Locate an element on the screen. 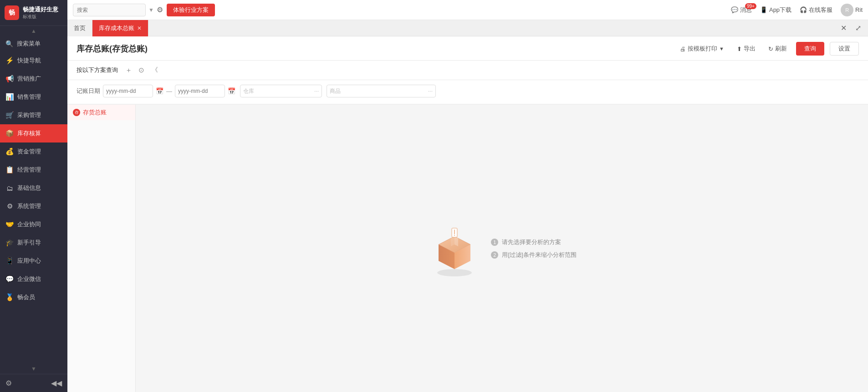  tab-home: 首页 is located at coordinates (80, 28).